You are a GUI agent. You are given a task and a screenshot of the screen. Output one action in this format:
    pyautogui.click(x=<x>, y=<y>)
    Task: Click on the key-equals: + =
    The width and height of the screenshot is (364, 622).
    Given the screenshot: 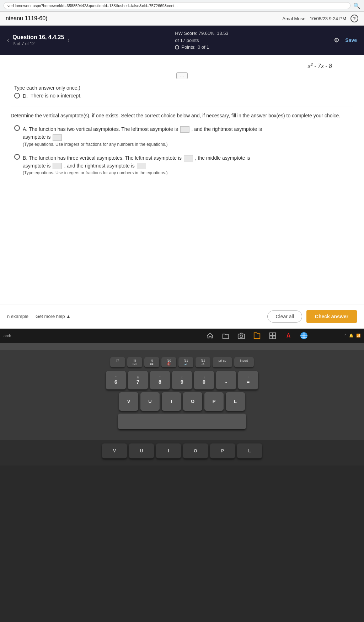 What is the action you would take?
    pyautogui.click(x=248, y=380)
    